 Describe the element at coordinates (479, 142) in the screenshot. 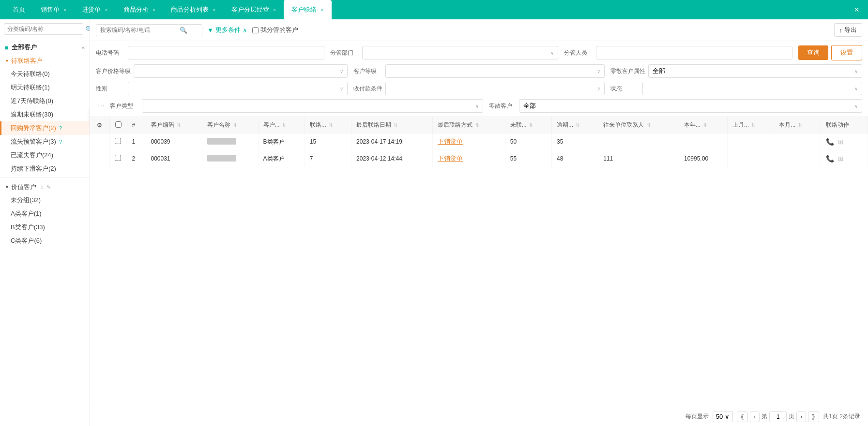

I see `customer-table: ⚙ # 客户编码 ⇅ 客户名称 ⇅ 客户... ⇅ 联络... ⇅ 最后联络日期…` at that location.